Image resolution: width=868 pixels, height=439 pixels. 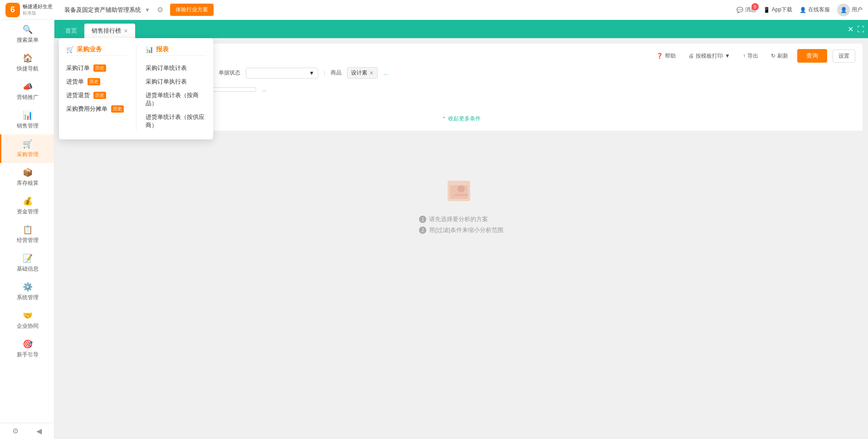 What do you see at coordinates (709, 56) in the screenshot?
I see `template-print-label: 按模板打印` at bounding box center [709, 56].